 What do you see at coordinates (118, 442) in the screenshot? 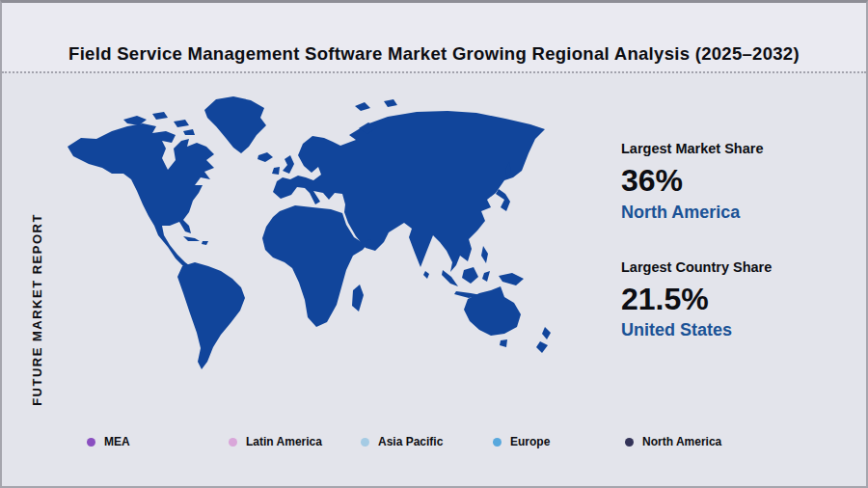
I see `legend-label: MEA` at bounding box center [118, 442].